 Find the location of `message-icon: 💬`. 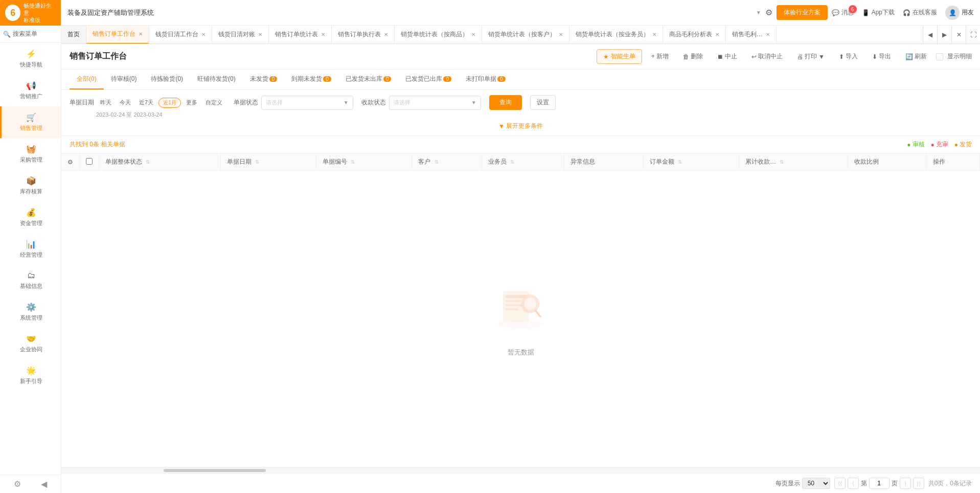

message-icon: 💬 is located at coordinates (835, 13).